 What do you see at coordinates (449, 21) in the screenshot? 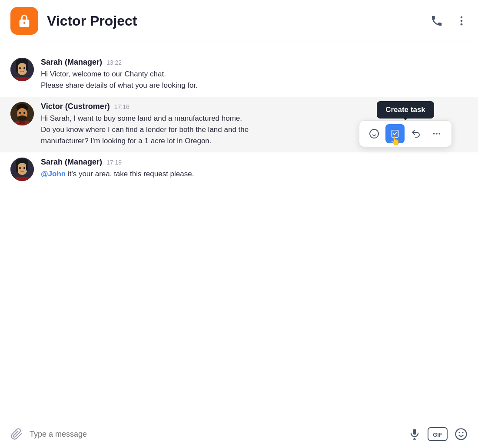
I see `header-action-group` at bounding box center [449, 21].